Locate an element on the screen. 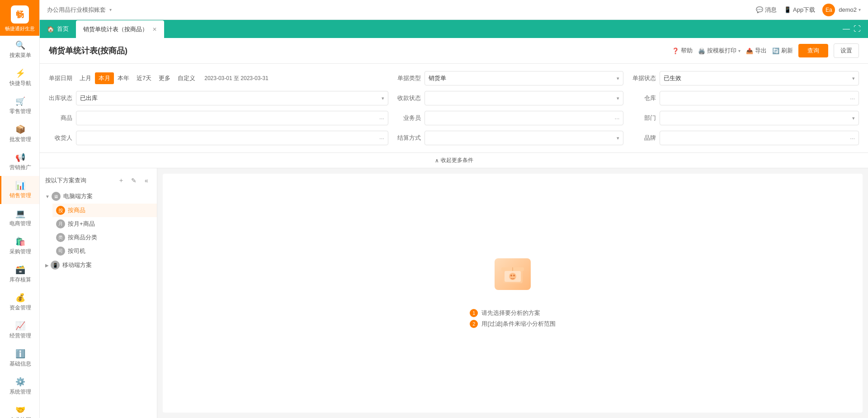 The image size is (868, 418). date-tab-thismonth: 本月 is located at coordinates (104, 78).